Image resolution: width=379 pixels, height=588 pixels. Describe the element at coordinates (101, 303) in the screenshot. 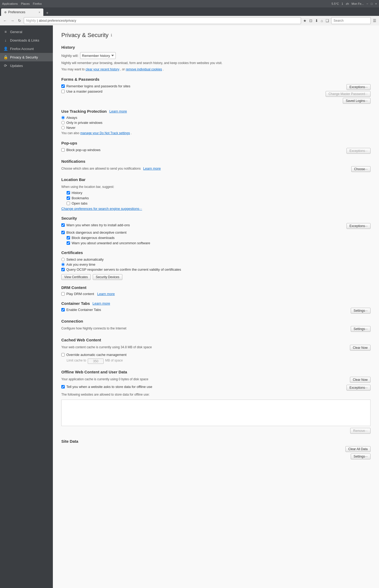

I see `container-tabs-learn-more-link: Learn more` at that location.